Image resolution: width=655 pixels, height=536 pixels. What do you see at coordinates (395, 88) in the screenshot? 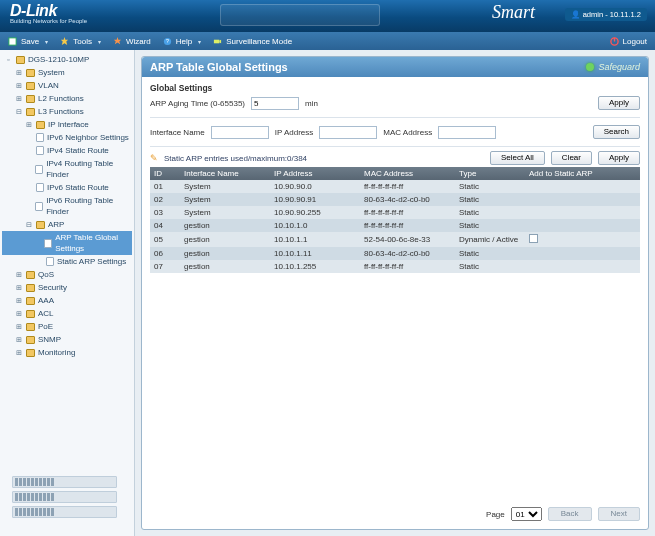
I see `global-settings-label: Global Settings` at bounding box center [395, 88].